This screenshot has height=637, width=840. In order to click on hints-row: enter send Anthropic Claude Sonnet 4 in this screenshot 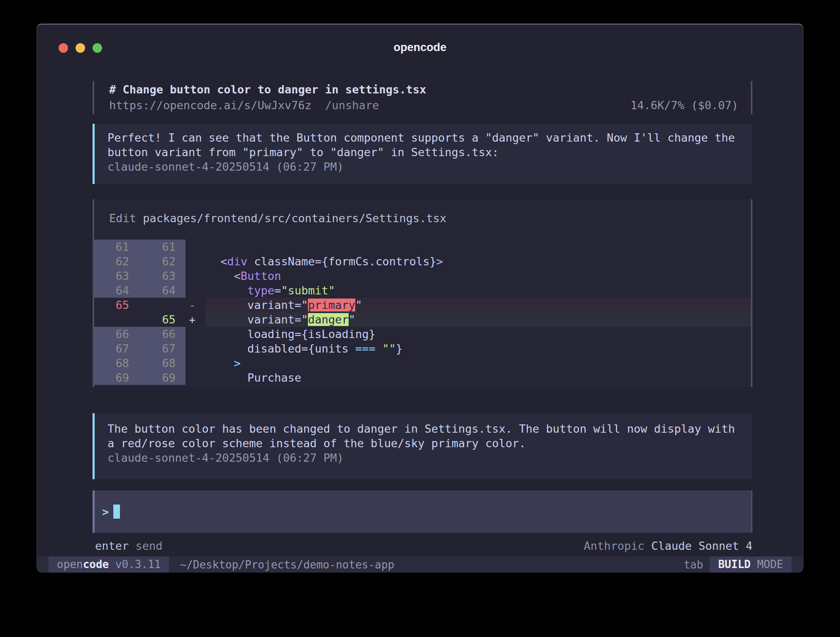, I will do `click(424, 546)`.